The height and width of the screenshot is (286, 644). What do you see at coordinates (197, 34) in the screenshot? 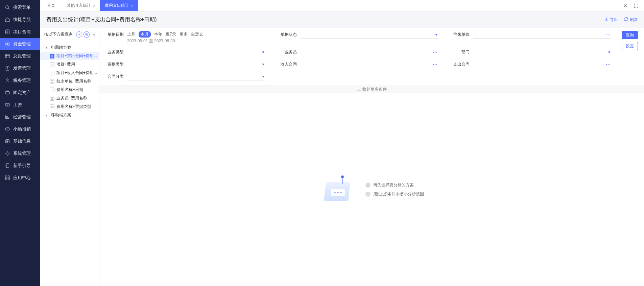
I see `date-option: 自定义` at bounding box center [197, 34].